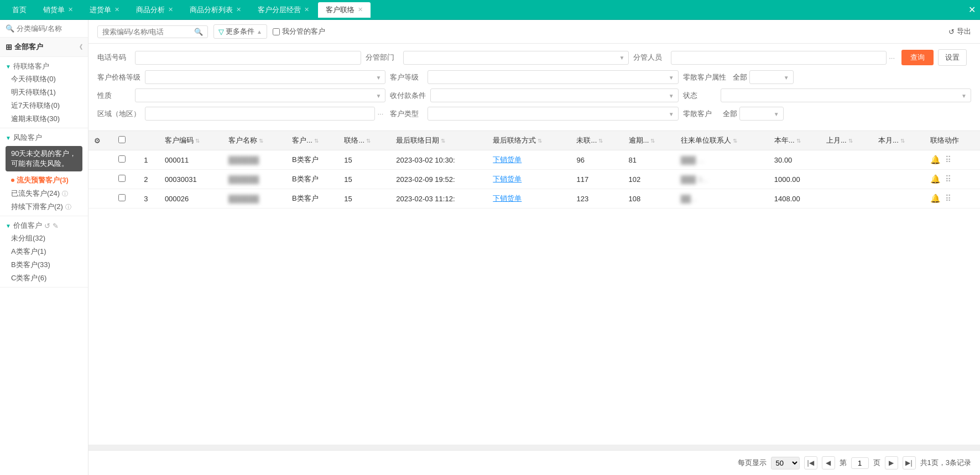 The width and height of the screenshot is (980, 475). What do you see at coordinates (892, 463) in the screenshot?
I see `next-page-btn: ▶` at bounding box center [892, 463].